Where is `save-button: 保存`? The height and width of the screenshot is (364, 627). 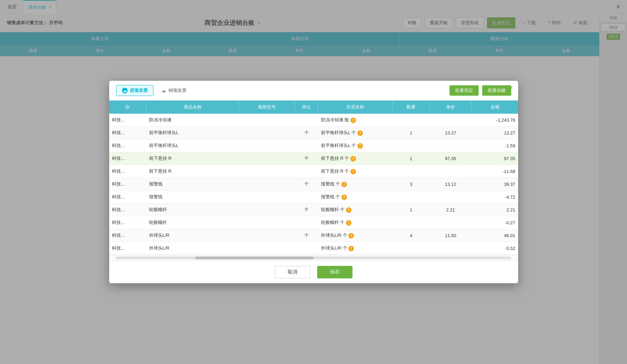 save-button: 保存 is located at coordinates (335, 272).